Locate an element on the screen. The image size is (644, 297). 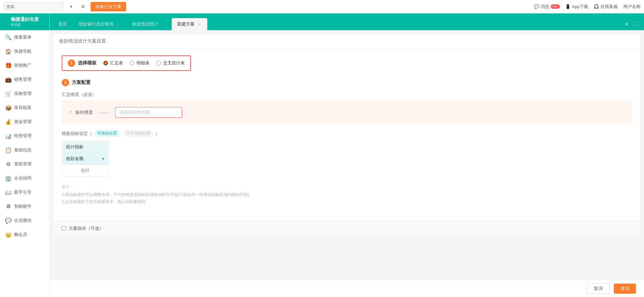
metrics-label-suffix: ） is located at coordinates (158, 134).